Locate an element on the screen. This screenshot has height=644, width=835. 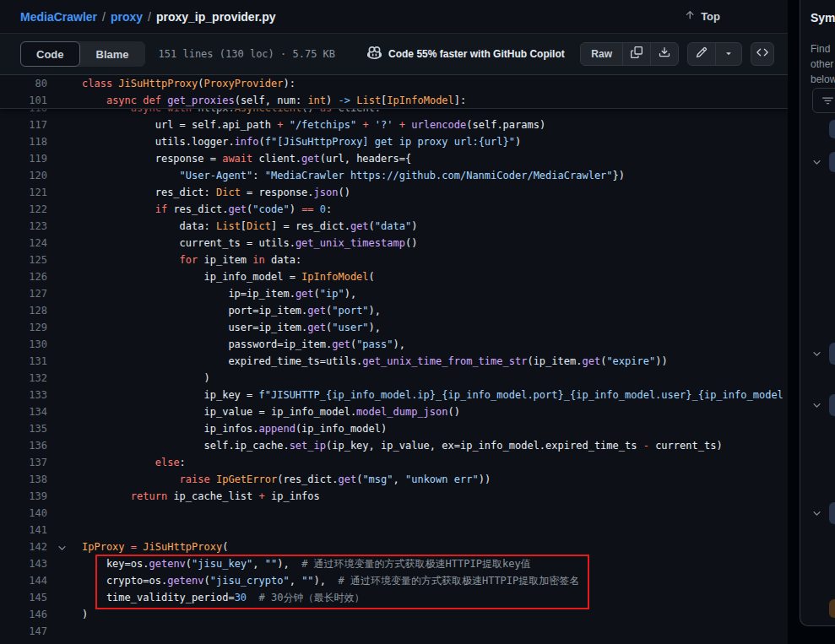
code-token: Dict is located at coordinates (228, 192).